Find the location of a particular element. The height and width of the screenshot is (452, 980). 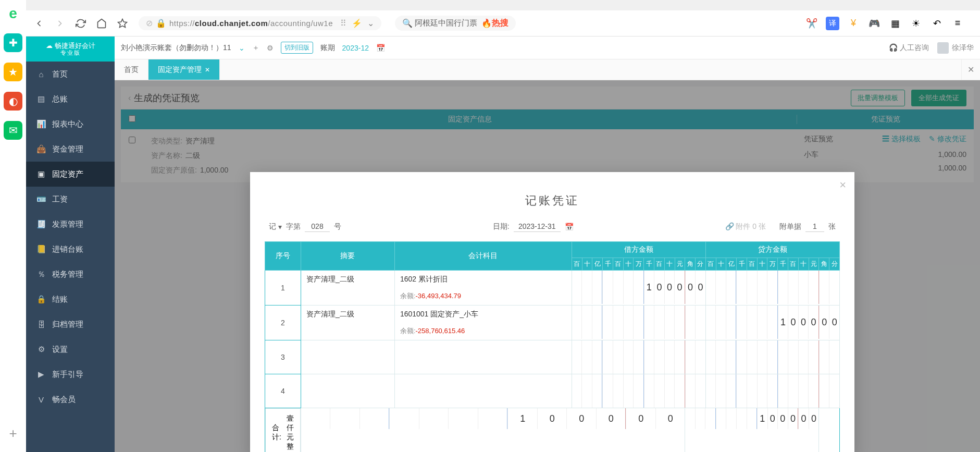

sidebar: ☁畅捷通好会计 专业版 ⌂首页 ▤总账 📊报表中心 👜资金管理 ▣固定资产 🪪工… is located at coordinates (70, 244).